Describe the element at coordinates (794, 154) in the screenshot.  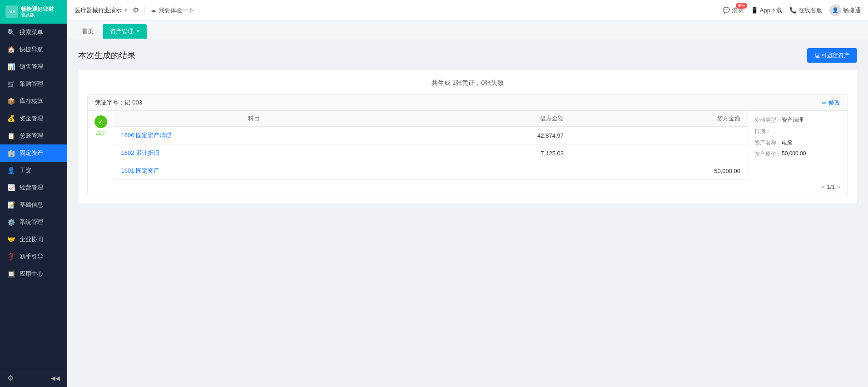
I see `asset-value-value: 50,000.00` at that location.